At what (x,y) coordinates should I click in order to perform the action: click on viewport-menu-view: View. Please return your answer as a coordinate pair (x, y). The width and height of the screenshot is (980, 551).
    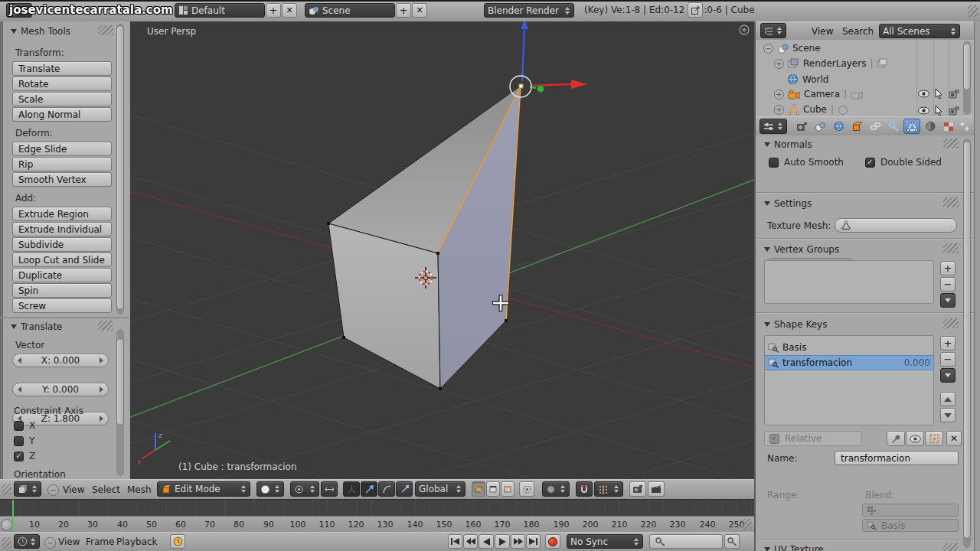
    Looking at the image, I should click on (74, 490).